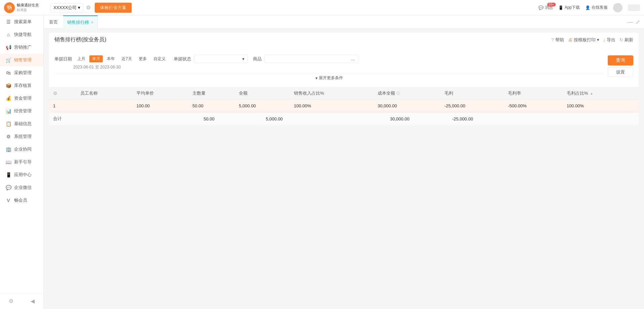 This screenshot has width=644, height=309. I want to click on refresh-icon: ↻, so click(621, 40).